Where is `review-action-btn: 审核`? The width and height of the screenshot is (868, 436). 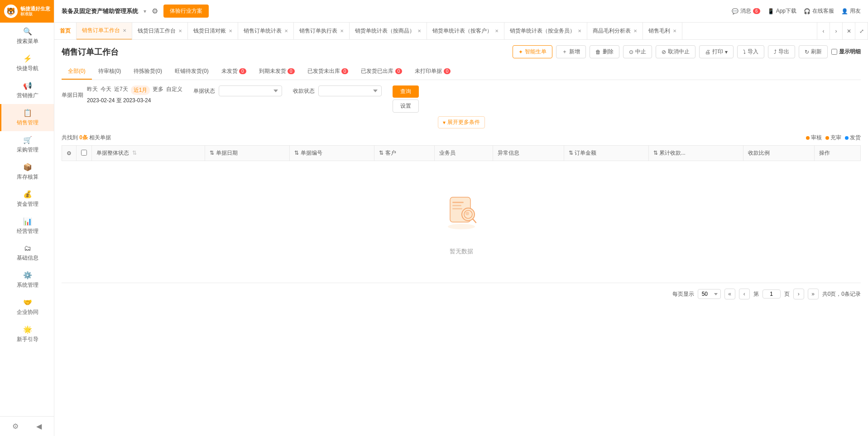
review-action-btn: 审核 is located at coordinates (814, 137).